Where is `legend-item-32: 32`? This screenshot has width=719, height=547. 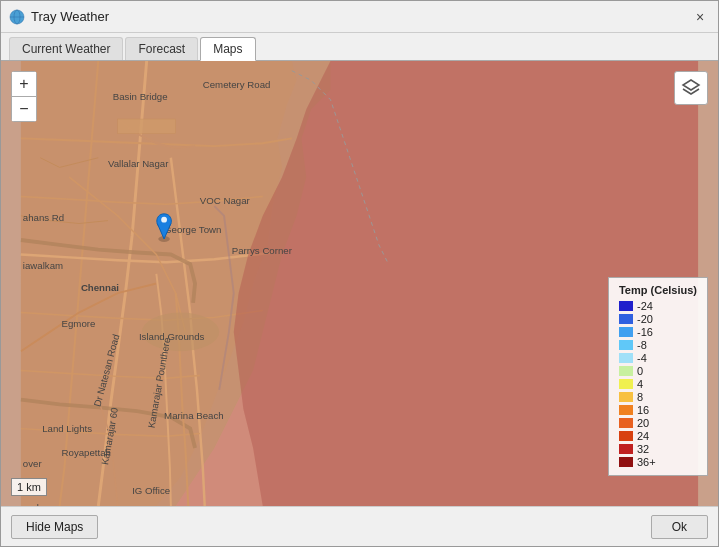
legend-item-32: 32 is located at coordinates (658, 449).